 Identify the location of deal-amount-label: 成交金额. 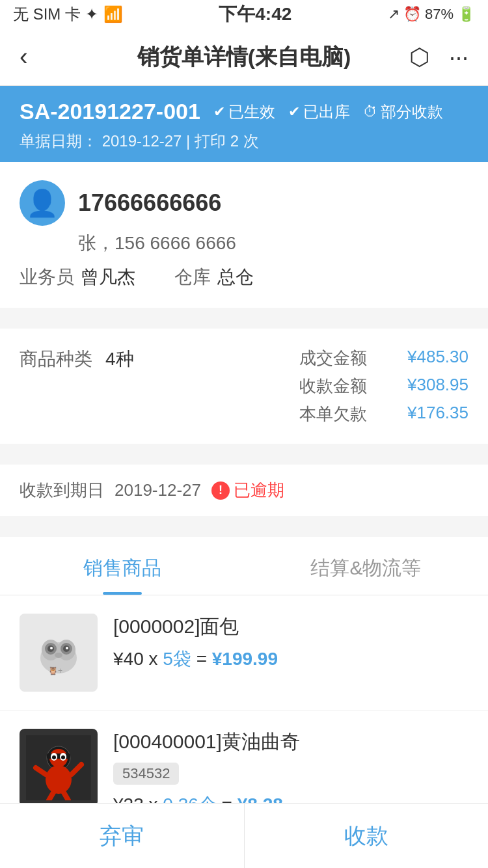
(333, 358).